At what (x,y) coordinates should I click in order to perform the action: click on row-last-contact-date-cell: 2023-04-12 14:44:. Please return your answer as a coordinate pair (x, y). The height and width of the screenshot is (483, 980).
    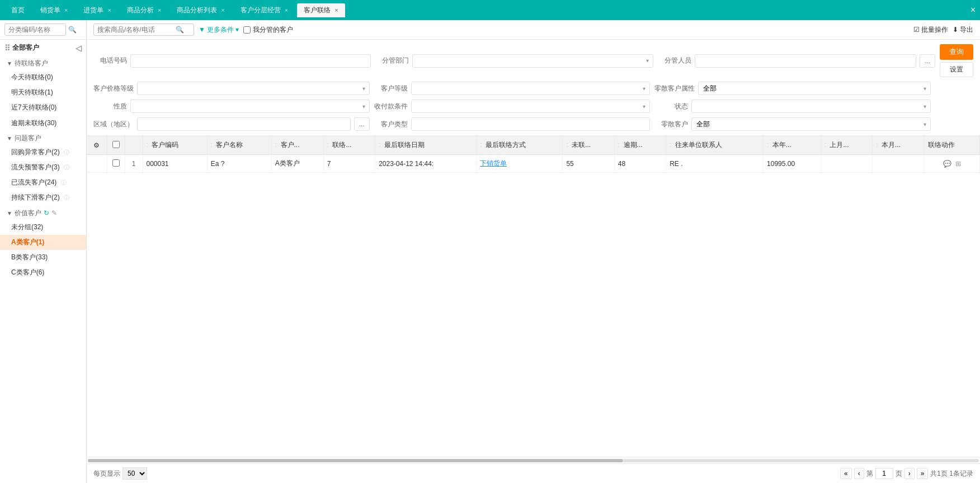
    Looking at the image, I should click on (426, 164).